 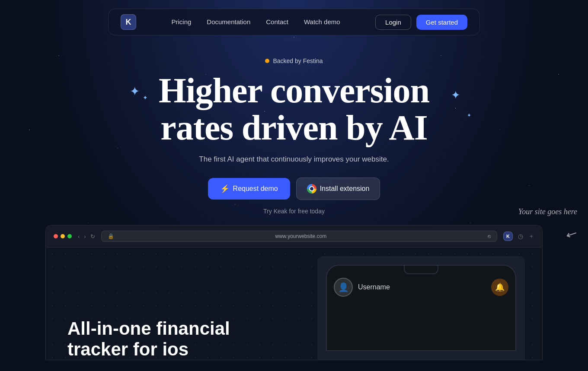 I want to click on nav-links: Pricing Documentation Contact Watch demo, so click(x=256, y=22).